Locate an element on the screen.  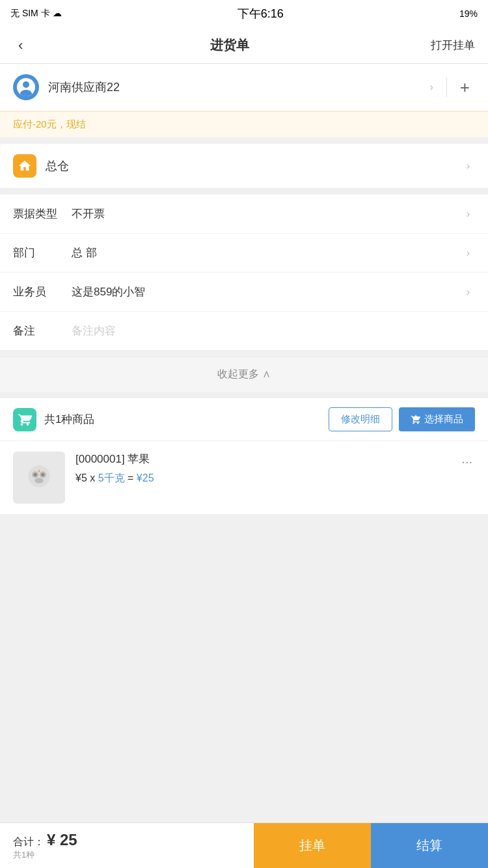
product-name: [0000001] 苹果 is located at coordinates (267, 459).